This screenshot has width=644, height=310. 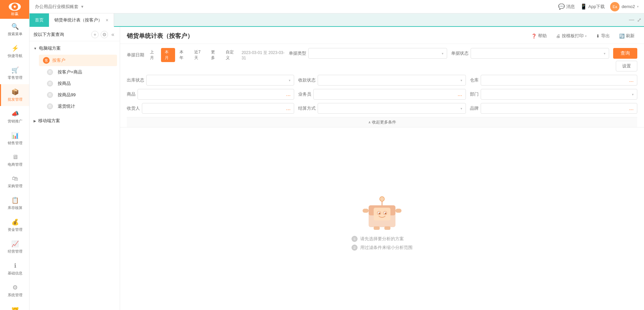 I want to click on sidebar-item-finance: 💰 资金管理, so click(x=15, y=225).